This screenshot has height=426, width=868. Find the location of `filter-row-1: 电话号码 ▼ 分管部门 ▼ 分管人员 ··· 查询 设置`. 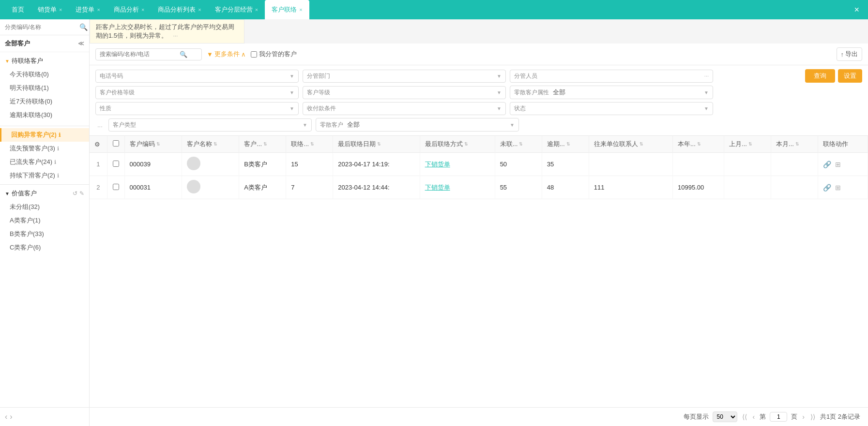

filter-row-1: 电话号码 ▼ 分管部门 ▼ 分管人员 ··· 查询 设置 is located at coordinates (479, 76).